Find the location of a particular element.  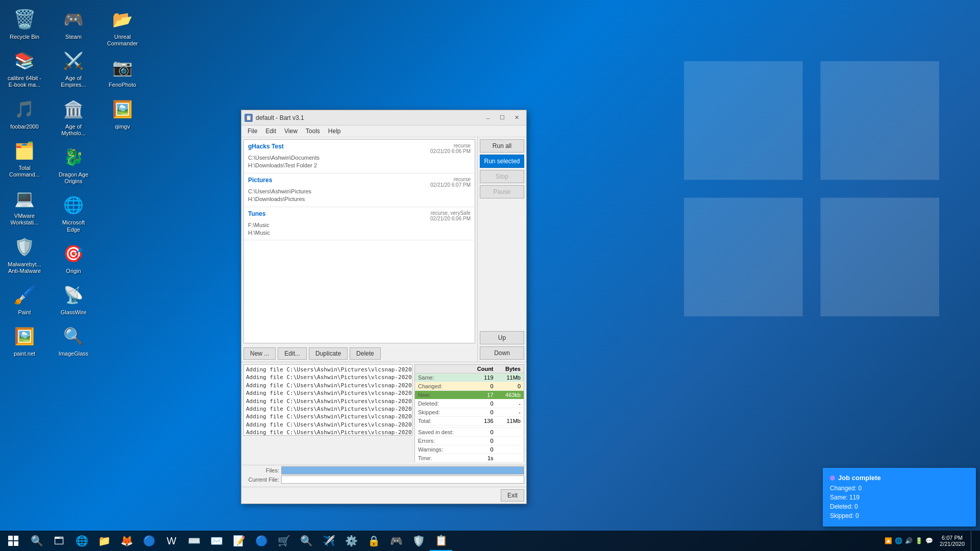

profile-item-ghacks: gHacks Test recurse 02/21/20 6:06 PM C:\… is located at coordinates (359, 157).